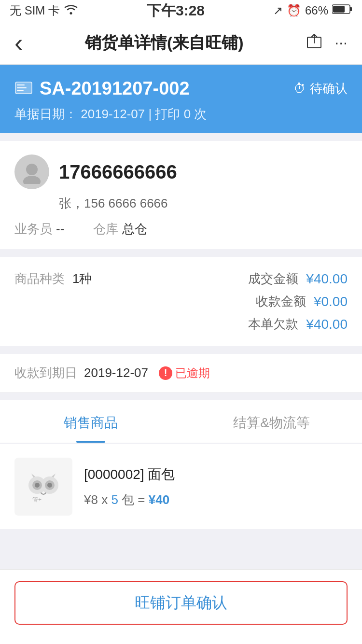 The width and height of the screenshot is (362, 644). What do you see at coordinates (216, 500) in the screenshot?
I see `product-price: ¥8 x 5 包 = ¥40` at bounding box center [216, 500].